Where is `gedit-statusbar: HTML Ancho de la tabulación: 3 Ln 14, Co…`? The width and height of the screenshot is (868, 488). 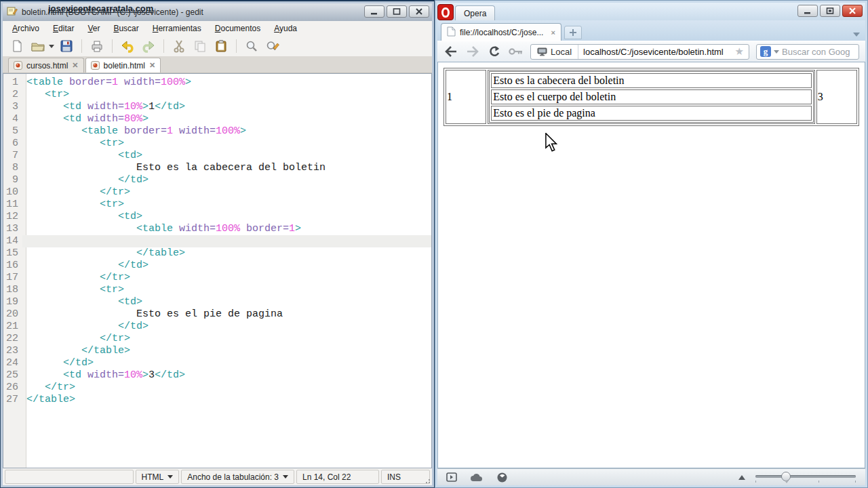 gedit-statusbar: HTML Ancho de la tabulación: 3 Ln 14, Co… is located at coordinates (217, 477).